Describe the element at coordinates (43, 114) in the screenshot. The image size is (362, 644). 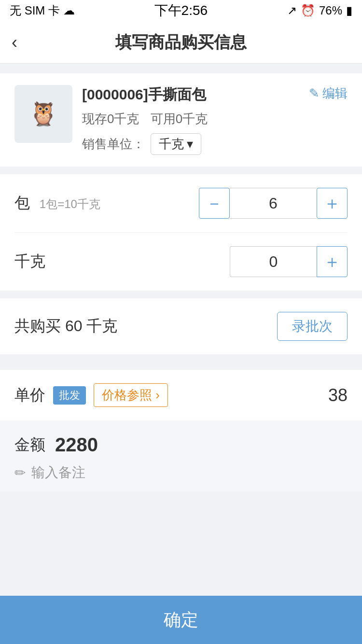
I see `product-image: 🦉` at that location.